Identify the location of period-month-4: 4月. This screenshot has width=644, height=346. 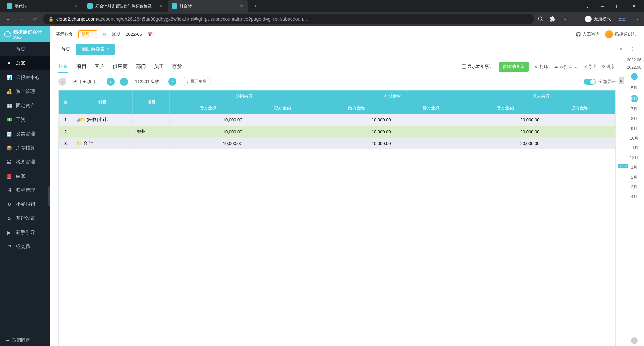
(634, 197).